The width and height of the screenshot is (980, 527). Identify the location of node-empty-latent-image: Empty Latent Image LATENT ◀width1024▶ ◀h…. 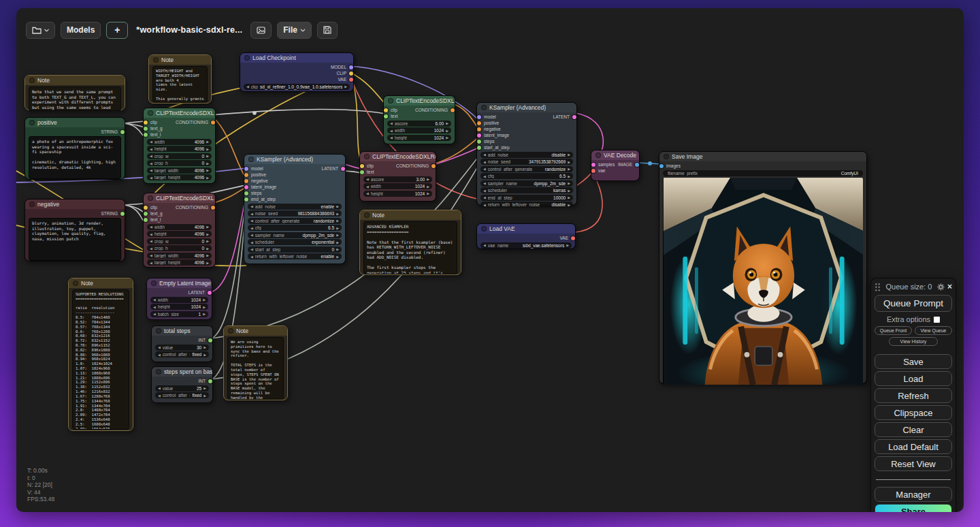
(180, 299).